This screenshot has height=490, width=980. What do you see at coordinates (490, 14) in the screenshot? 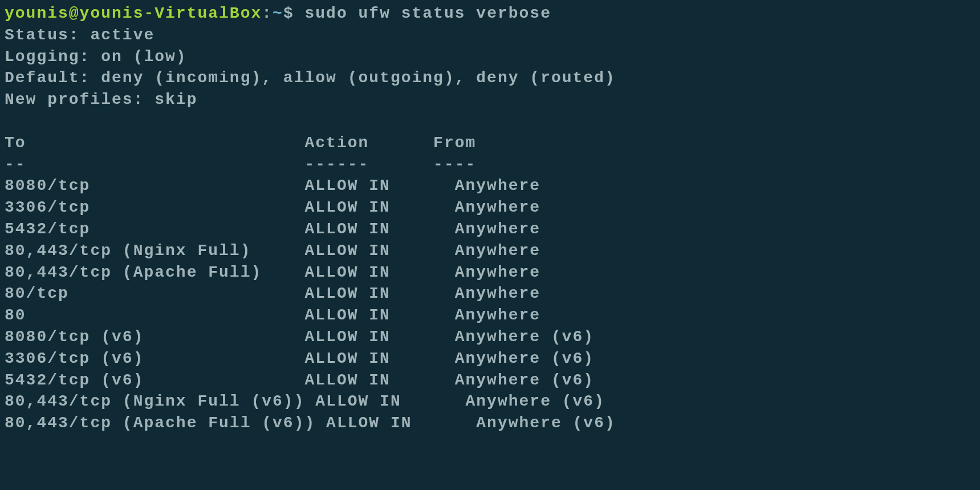
I see `prompt-line: younis@younis-VirtualBox:~$ sudo ufw sta…` at bounding box center [490, 14].